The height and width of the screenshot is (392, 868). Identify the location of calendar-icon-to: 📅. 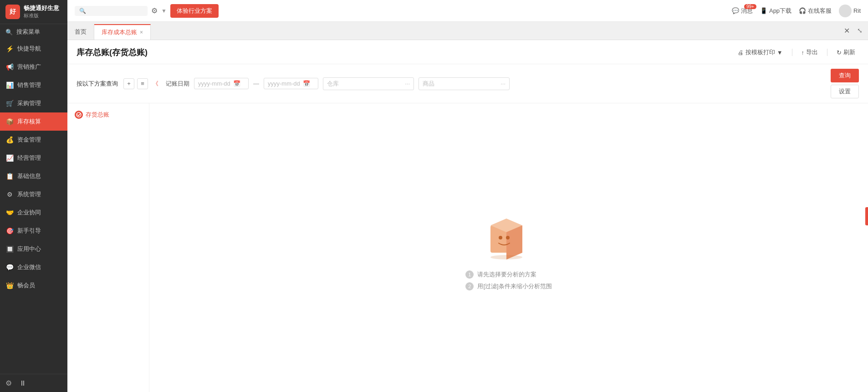
(306, 84).